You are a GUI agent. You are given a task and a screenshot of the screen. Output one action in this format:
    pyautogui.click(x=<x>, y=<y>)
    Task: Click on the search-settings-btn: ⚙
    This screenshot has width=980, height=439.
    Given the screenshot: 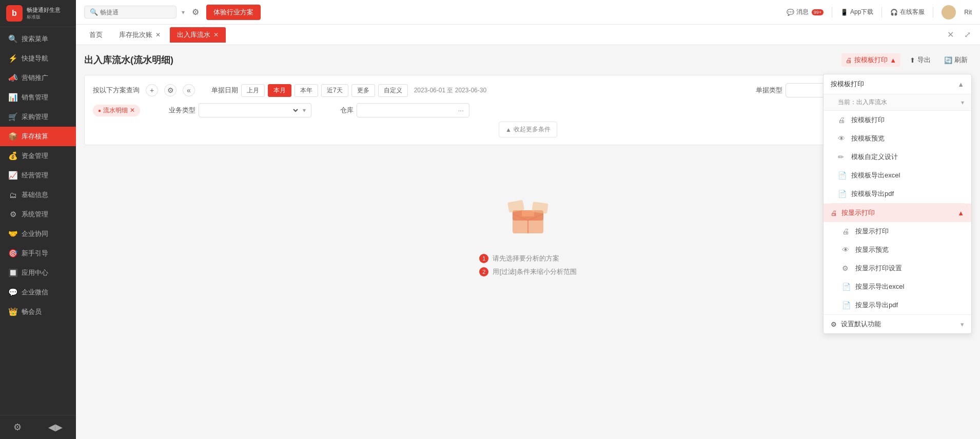 What is the action you would take?
    pyautogui.click(x=170, y=90)
    